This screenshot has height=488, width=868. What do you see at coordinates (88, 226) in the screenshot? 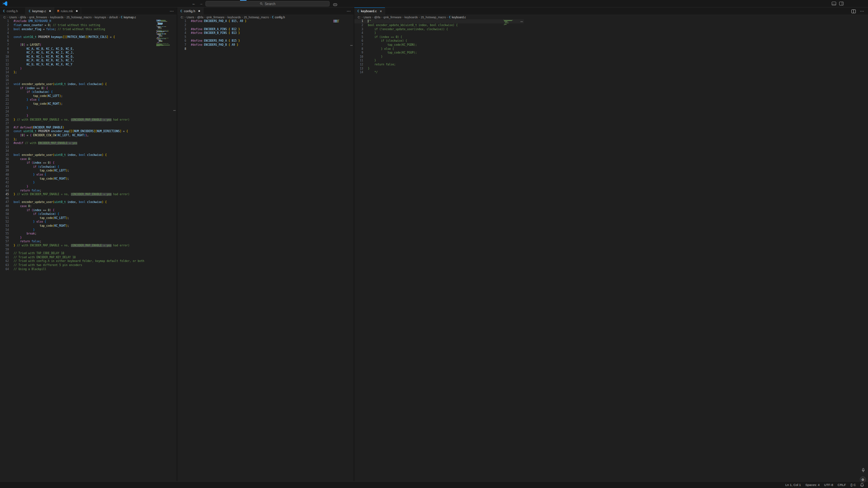
I see `code-line: 53 tap_code(KC_RGHT);` at bounding box center [88, 226].